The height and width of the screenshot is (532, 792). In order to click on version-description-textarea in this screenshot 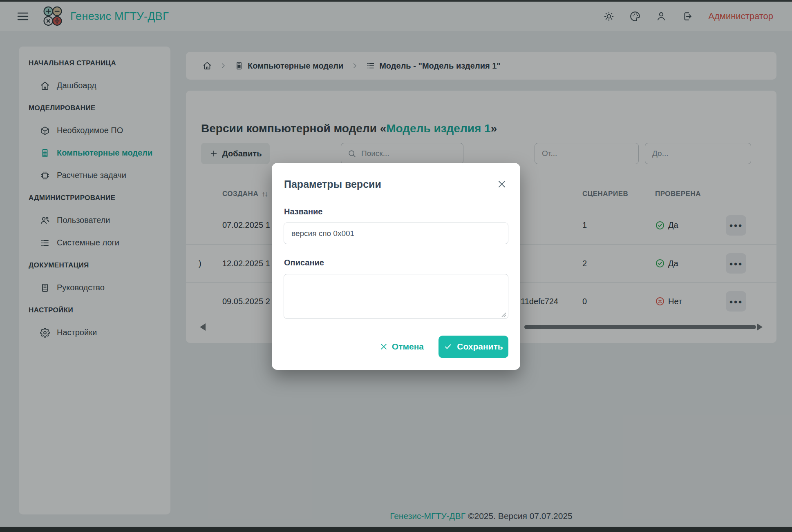, I will do `click(396, 296)`.